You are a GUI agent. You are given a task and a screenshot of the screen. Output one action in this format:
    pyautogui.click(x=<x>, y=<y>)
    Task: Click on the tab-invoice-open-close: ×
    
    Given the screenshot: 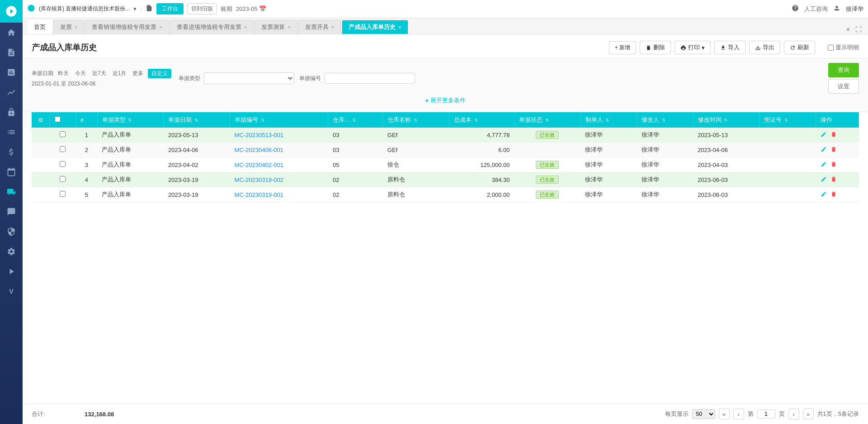 What is the action you would take?
    pyautogui.click(x=333, y=27)
    